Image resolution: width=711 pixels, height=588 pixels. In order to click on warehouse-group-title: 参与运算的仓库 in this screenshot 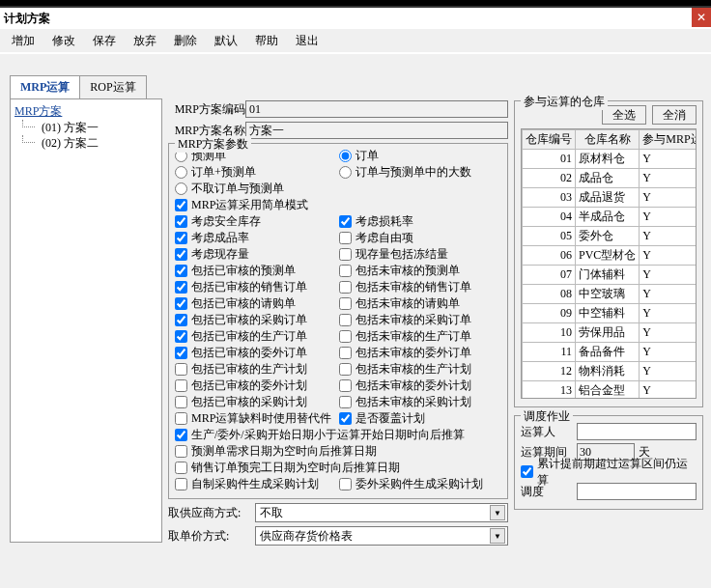, I will do `click(564, 102)`.